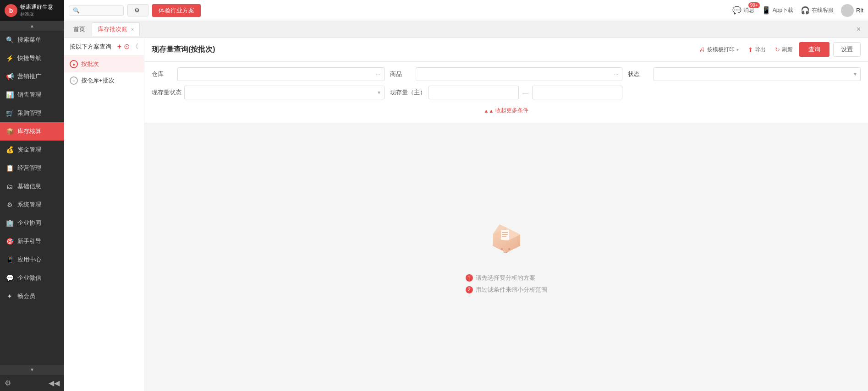 This screenshot has width=868, height=391. What do you see at coordinates (32, 26) in the screenshot?
I see `sidebar-scroll-up: ▲` at bounding box center [32, 26].